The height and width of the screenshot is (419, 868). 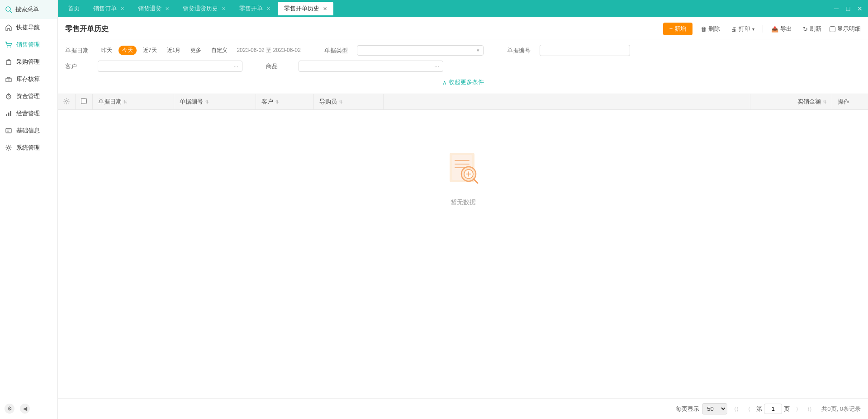 I want to click on page-title: 零售开单历史, so click(x=364, y=29).